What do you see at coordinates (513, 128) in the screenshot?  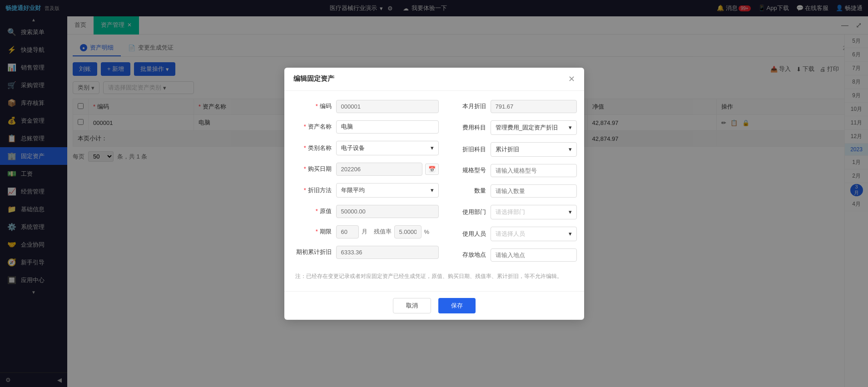 I see `form-row-expense-subject: 费用科目 管理费用_固定资产折旧 ▾` at bounding box center [513, 128].